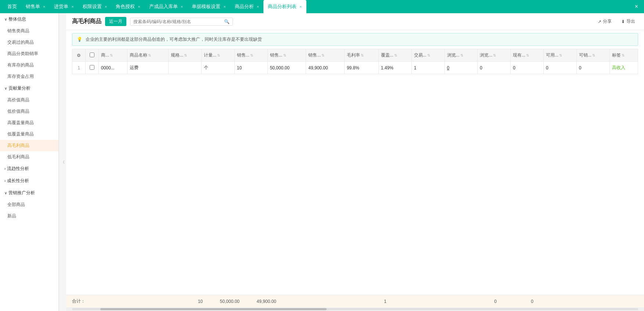  What do you see at coordinates (92, 68) in the screenshot?
I see `row-checkbox` at bounding box center [92, 68].